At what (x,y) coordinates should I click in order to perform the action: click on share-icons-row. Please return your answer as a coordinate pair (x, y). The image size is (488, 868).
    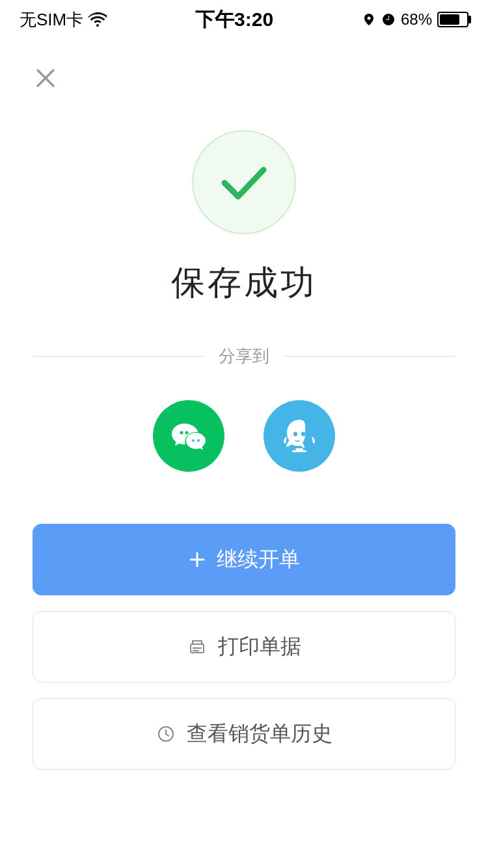
    Looking at the image, I should click on (244, 436).